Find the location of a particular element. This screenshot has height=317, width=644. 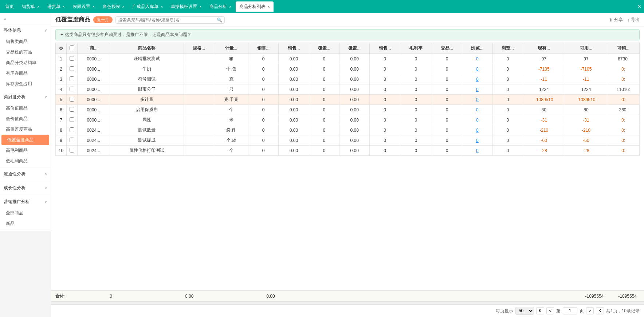

row-available: -7105 is located at coordinates (586, 69).